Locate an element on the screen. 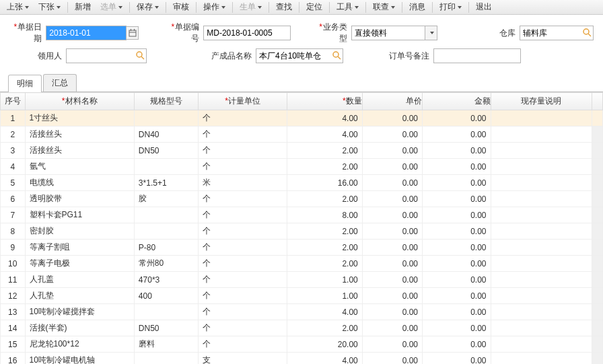 This screenshot has height=364, width=603. col-price: 单价 is located at coordinates (392, 102).